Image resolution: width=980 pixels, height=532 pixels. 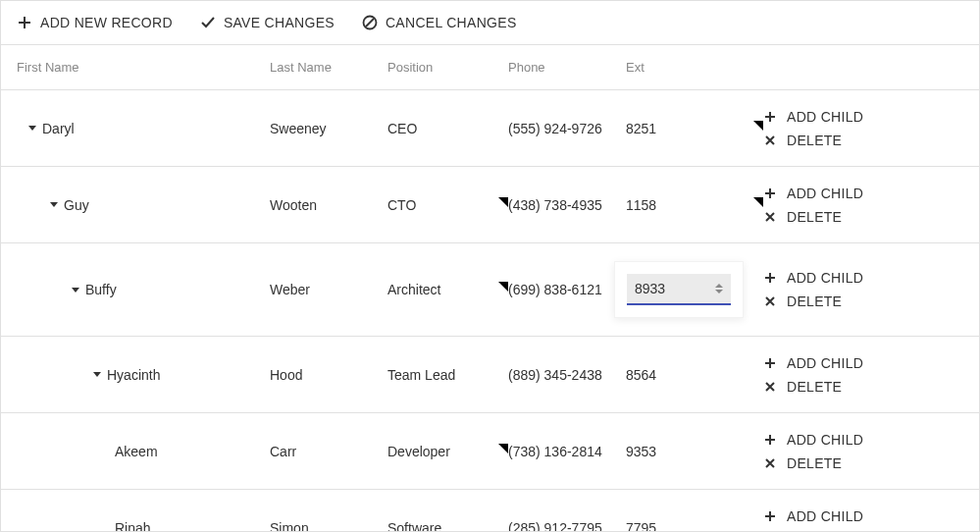 I want to click on ext-input, so click(x=664, y=289).